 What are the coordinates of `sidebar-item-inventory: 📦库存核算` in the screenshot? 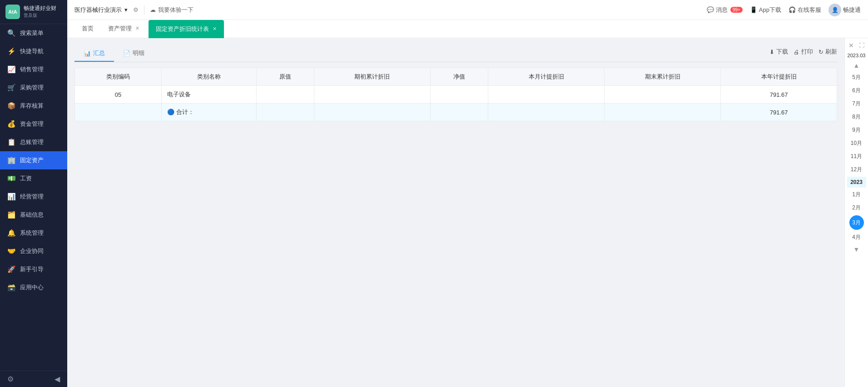 It's located at (34, 106).